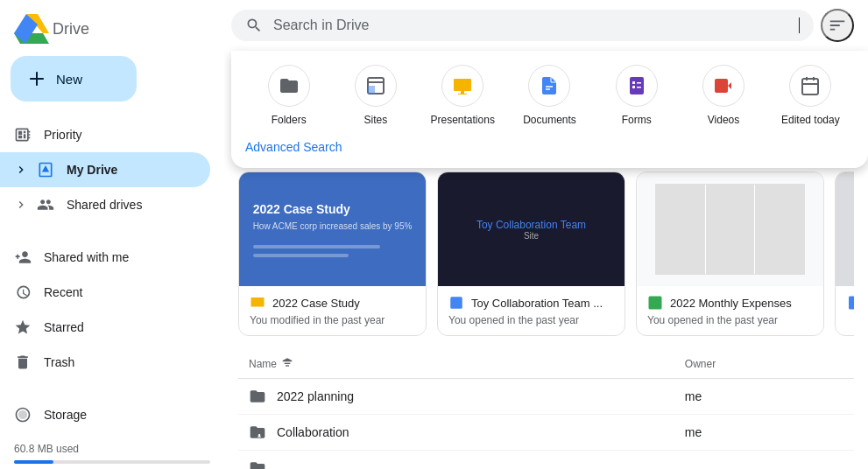 The height and width of the screenshot is (469, 868). Describe the element at coordinates (294, 147) in the screenshot. I see `advanced-search-link: Advanced Search` at that location.